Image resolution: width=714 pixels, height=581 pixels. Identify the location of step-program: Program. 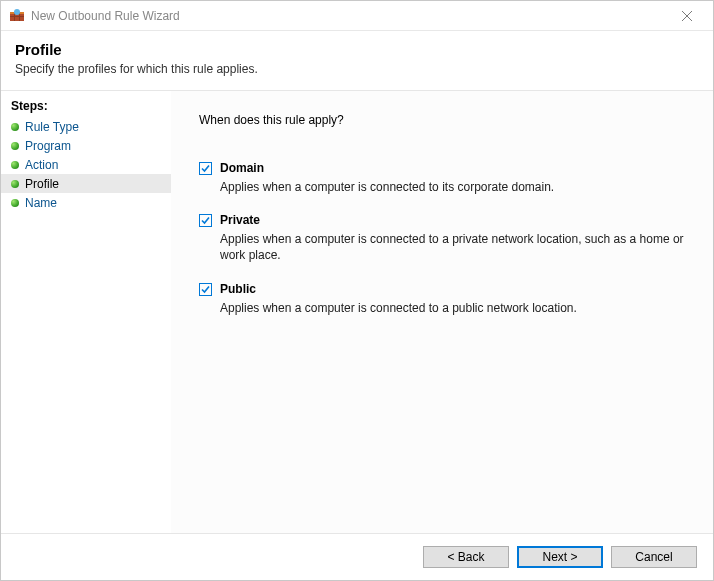
(86, 146).